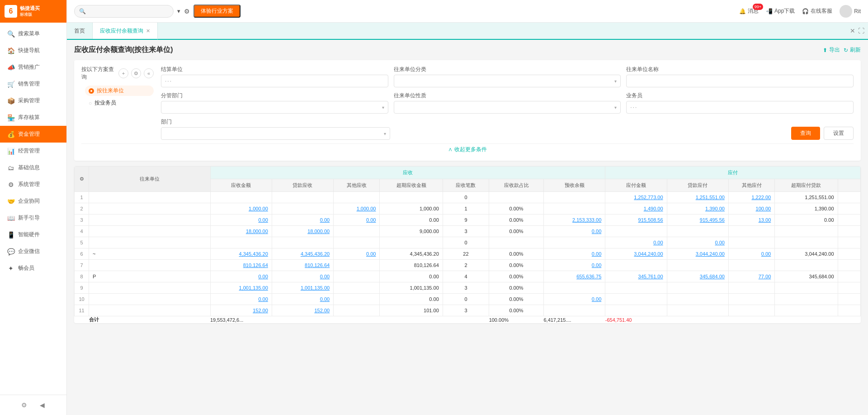  I want to click on query-button: 查询, so click(806, 133).